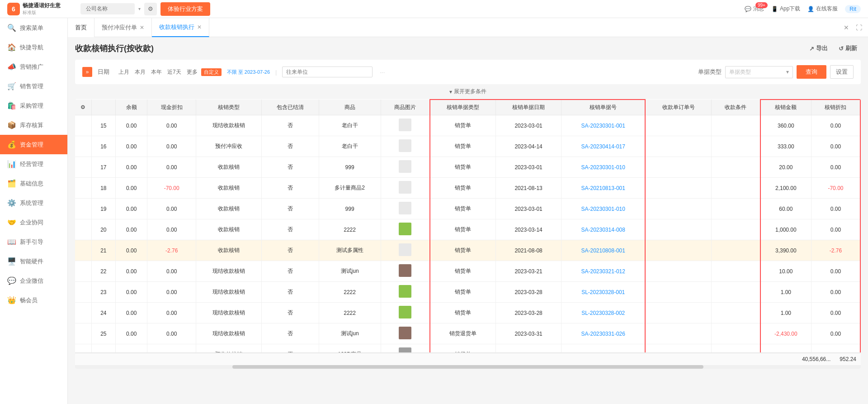  Describe the element at coordinates (812, 49) in the screenshot. I see `export-icon: ↗` at that location.